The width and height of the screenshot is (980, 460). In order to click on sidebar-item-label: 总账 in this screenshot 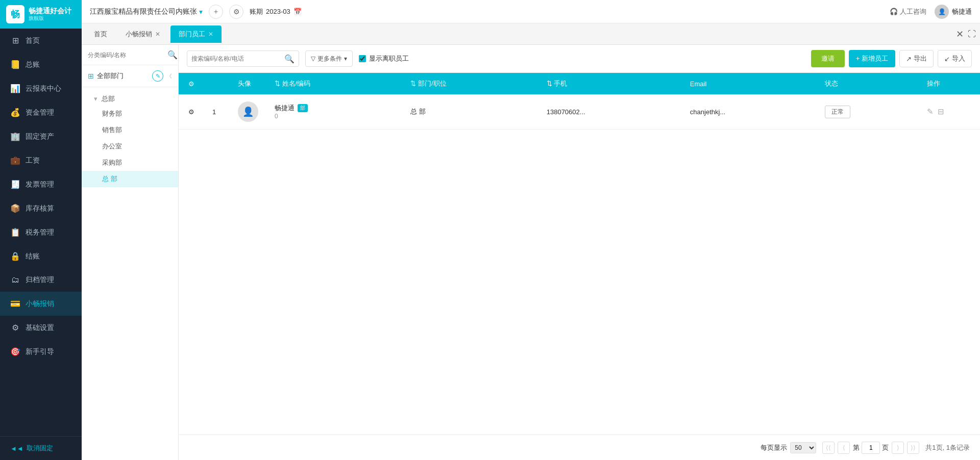, I will do `click(33, 65)`.